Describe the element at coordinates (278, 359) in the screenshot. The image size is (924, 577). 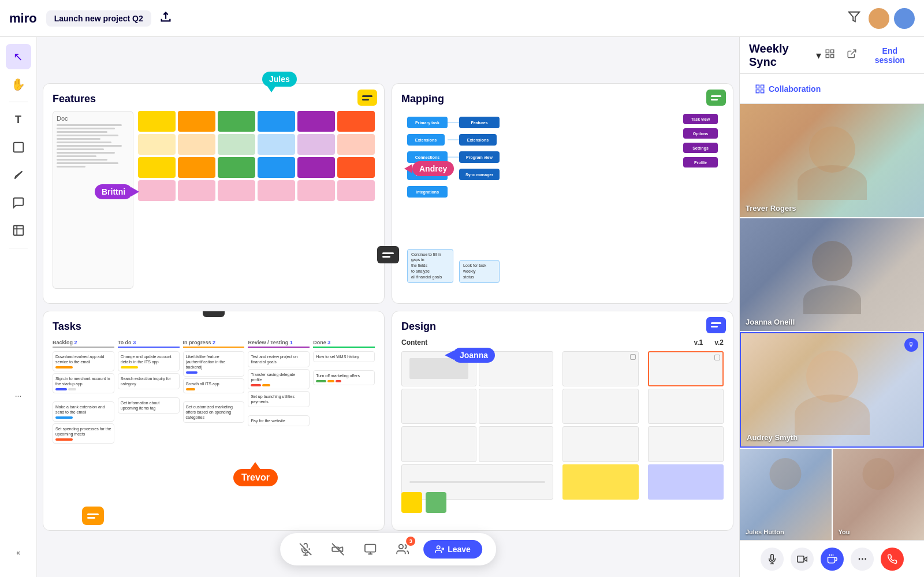
I see `kanban-card-7: Test and review project on financial goa…` at that location.